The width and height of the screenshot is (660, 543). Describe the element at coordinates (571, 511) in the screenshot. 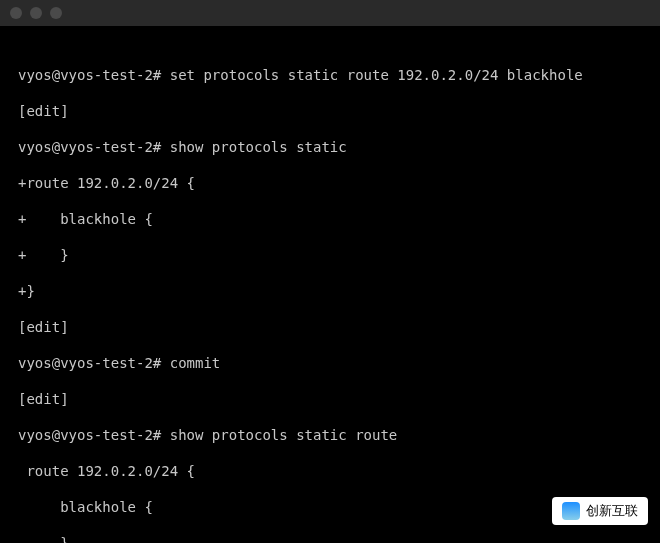

I see `watermark-logo-icon` at that location.